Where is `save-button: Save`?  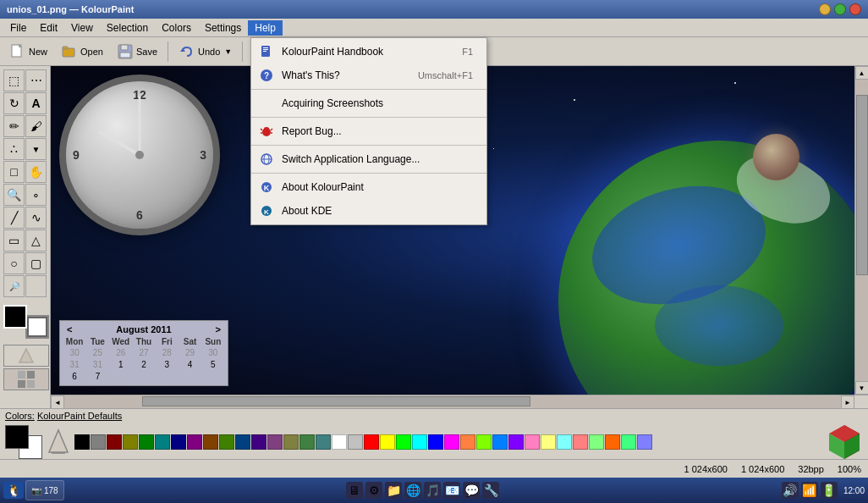
save-button: Save is located at coordinates (137, 52).